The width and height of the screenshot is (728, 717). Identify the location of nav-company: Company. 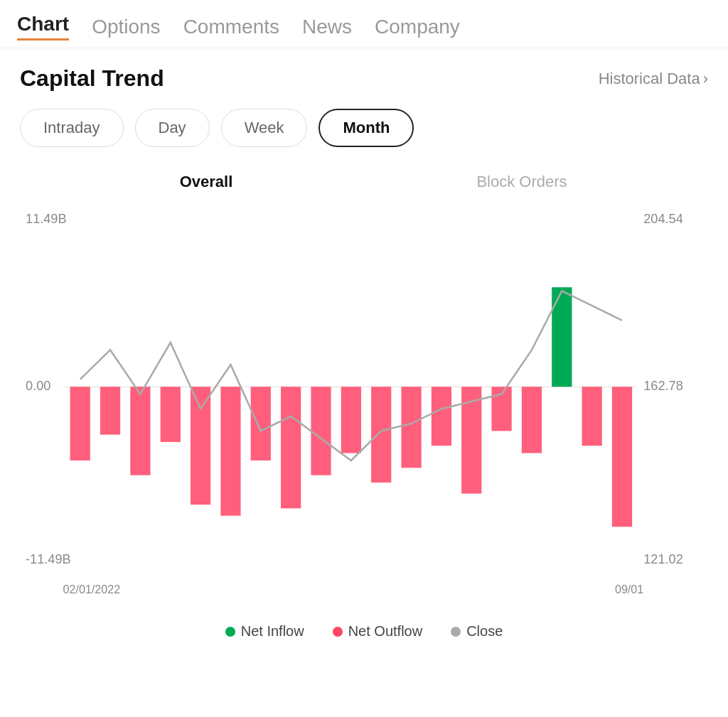
(417, 27).